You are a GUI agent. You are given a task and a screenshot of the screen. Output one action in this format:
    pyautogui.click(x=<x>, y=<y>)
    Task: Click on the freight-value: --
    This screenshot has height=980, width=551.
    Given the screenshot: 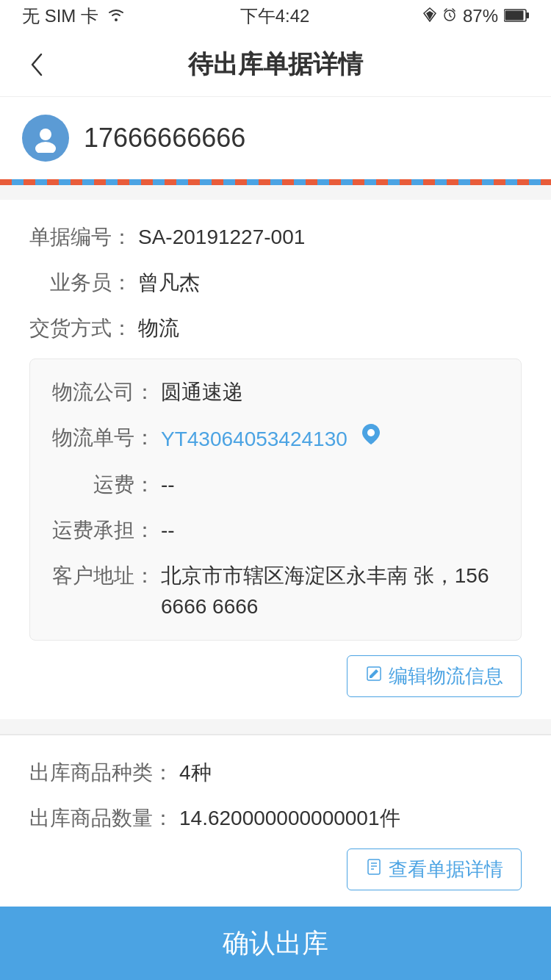 What is the action you would take?
    pyautogui.click(x=330, y=485)
    